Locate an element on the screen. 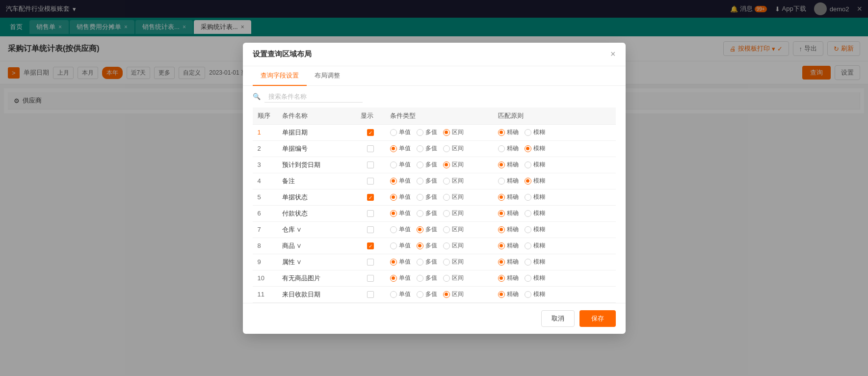  save-button: 保存 is located at coordinates (598, 319).